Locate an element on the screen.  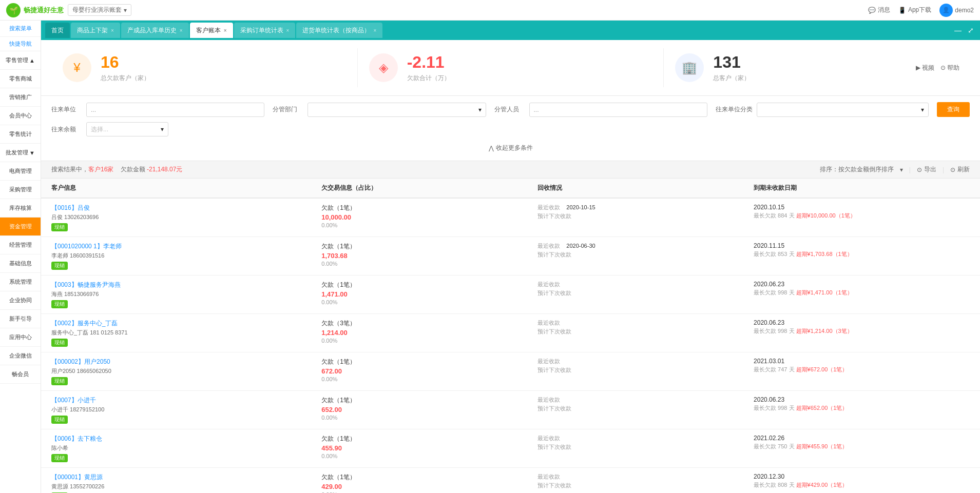
unit-category-select: ▾ is located at coordinates (843, 110).